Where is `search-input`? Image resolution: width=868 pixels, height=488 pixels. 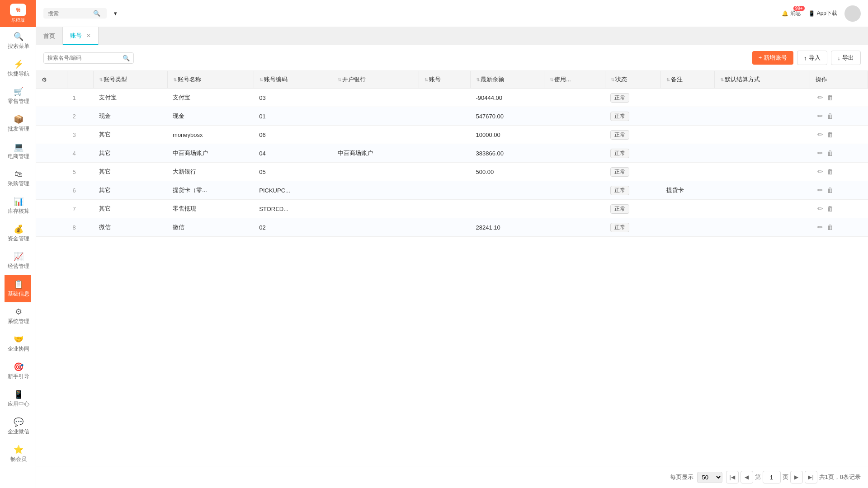 search-input is located at coordinates (85, 58).